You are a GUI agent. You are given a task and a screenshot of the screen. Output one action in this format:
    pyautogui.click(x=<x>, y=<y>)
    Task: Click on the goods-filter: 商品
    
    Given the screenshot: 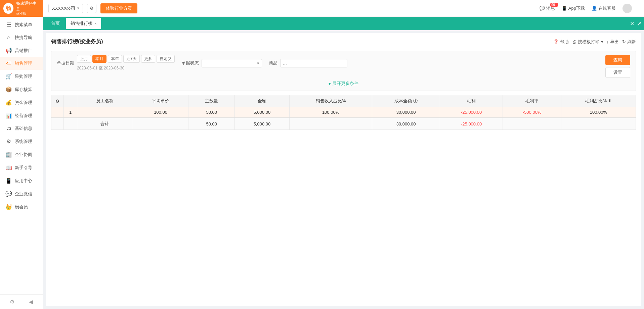 What is the action you would take?
    pyautogui.click(x=308, y=63)
    